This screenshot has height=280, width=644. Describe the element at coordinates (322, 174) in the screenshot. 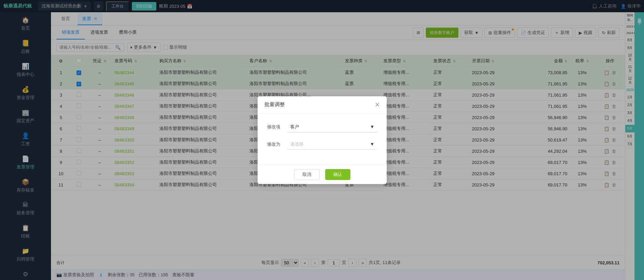

I see `modal-footer: 取消 确认` at that location.